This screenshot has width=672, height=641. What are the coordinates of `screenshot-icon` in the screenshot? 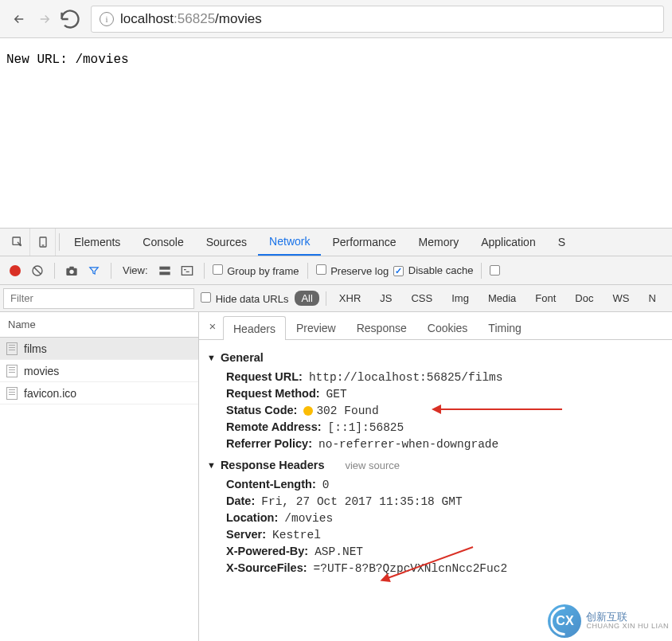 It's located at (72, 271).